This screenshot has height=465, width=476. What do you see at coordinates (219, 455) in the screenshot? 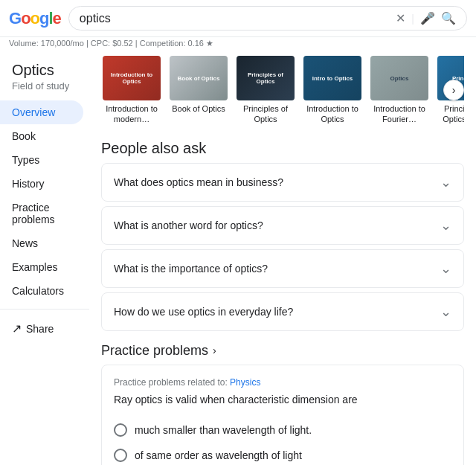
I see `option-label-2: of same order as wavelength of light` at bounding box center [219, 455].